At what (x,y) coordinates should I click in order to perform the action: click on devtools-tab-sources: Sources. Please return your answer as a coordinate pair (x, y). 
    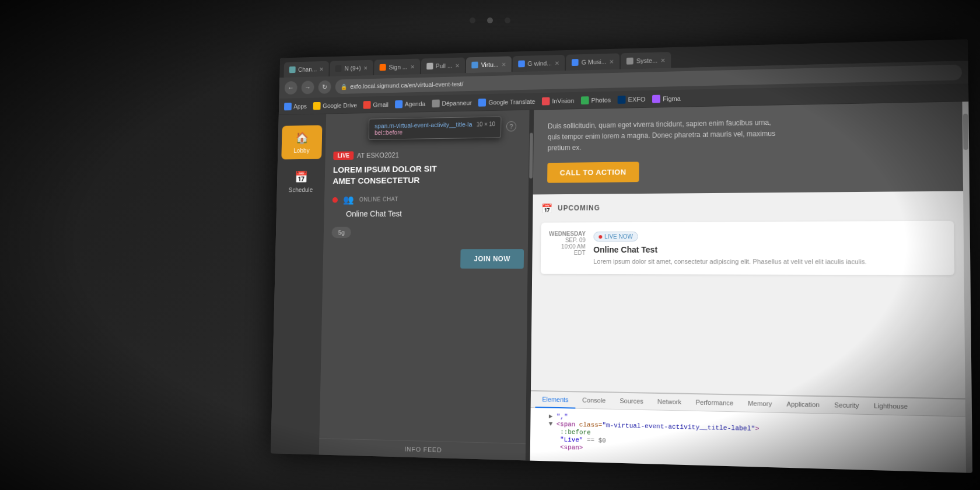
    Looking at the image, I should click on (631, 401).